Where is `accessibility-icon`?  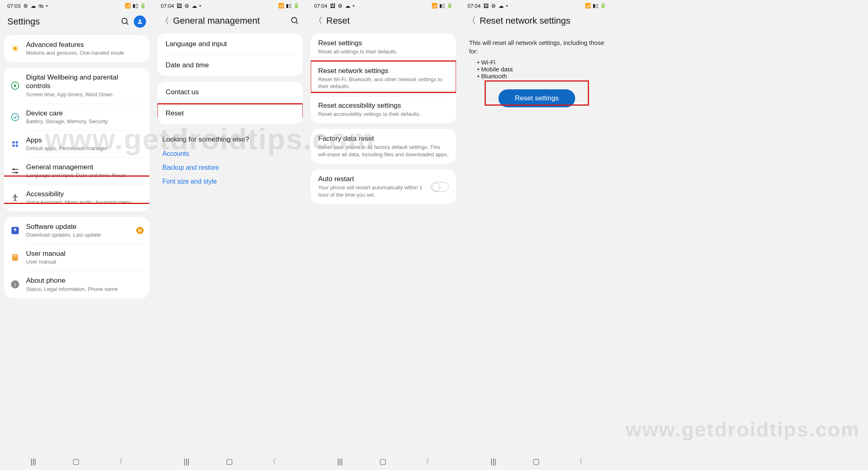 accessibility-icon is located at coordinates (15, 198).